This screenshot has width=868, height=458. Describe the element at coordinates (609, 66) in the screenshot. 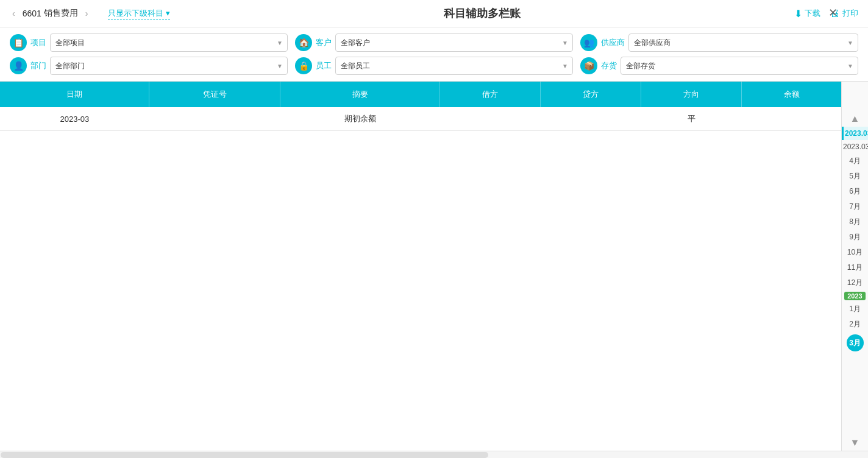

I see `inventory-label: 存货` at that location.